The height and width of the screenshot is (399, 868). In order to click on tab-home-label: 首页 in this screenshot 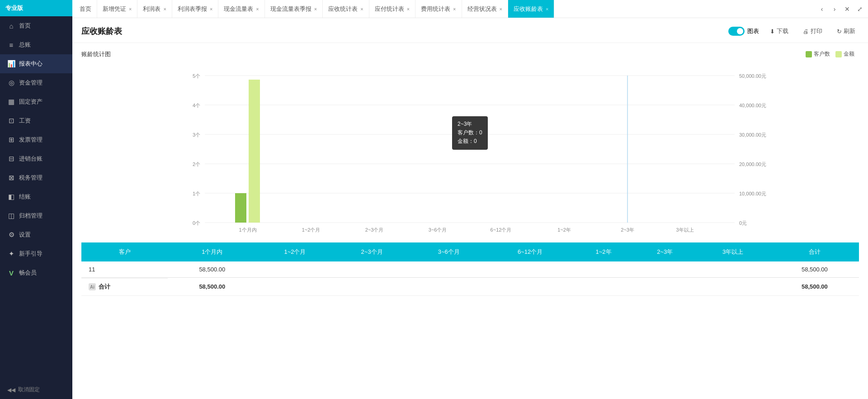, I will do `click(85, 9)`.